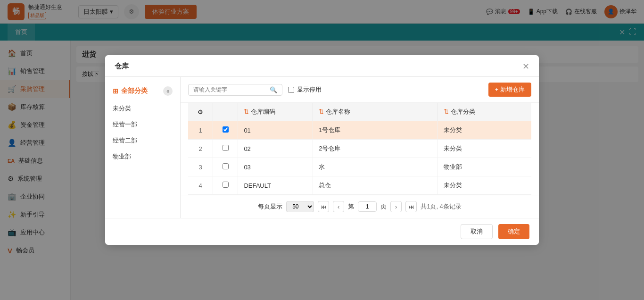 The width and height of the screenshot is (644, 300). What do you see at coordinates (275, 112) in the screenshot?
I see `th-code: ⇅ 仓库编码` at bounding box center [275, 112].